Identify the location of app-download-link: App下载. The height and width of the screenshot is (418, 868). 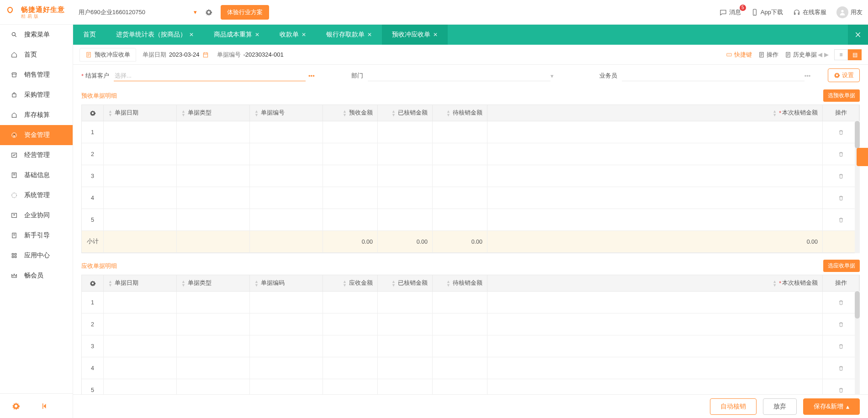
(767, 12).